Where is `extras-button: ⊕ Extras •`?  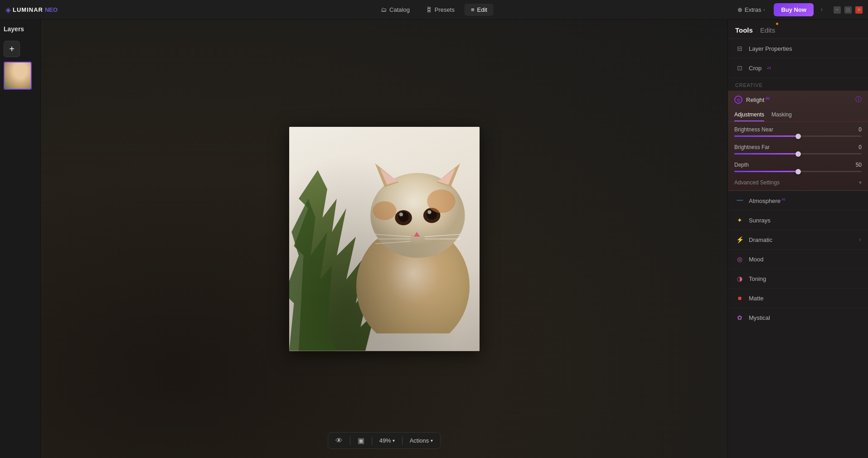
extras-button: ⊕ Extras • is located at coordinates (752, 10).